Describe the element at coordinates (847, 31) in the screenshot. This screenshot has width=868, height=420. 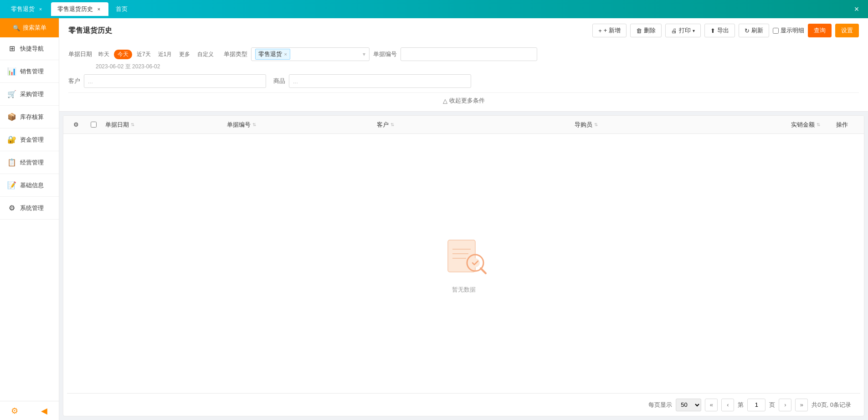
I see `settings-button: 设置` at that location.